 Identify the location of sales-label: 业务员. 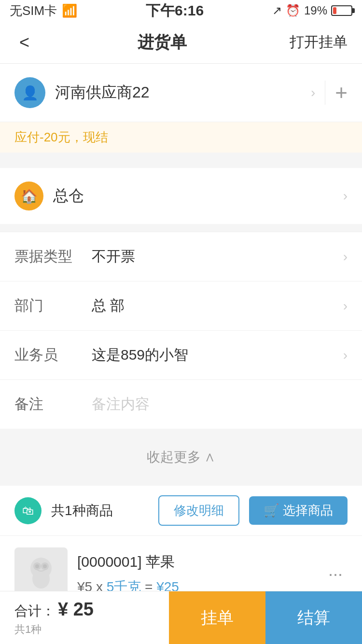
(53, 355).